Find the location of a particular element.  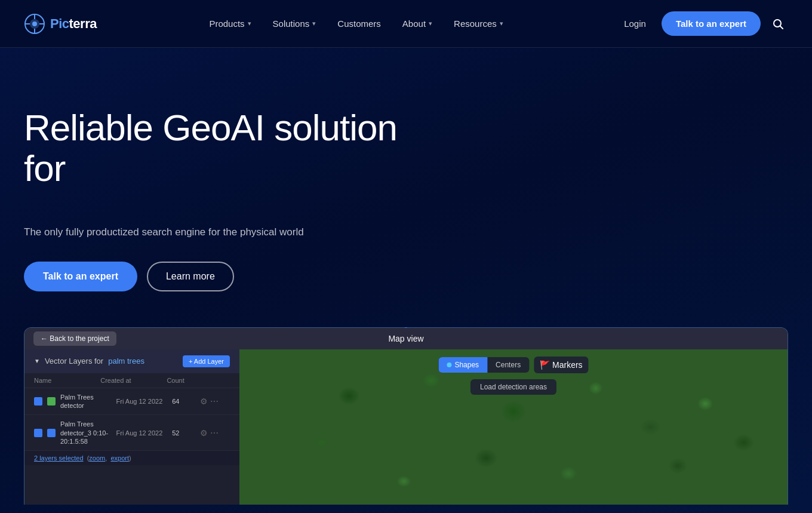

row-count-1: 64 is located at coordinates (186, 401).